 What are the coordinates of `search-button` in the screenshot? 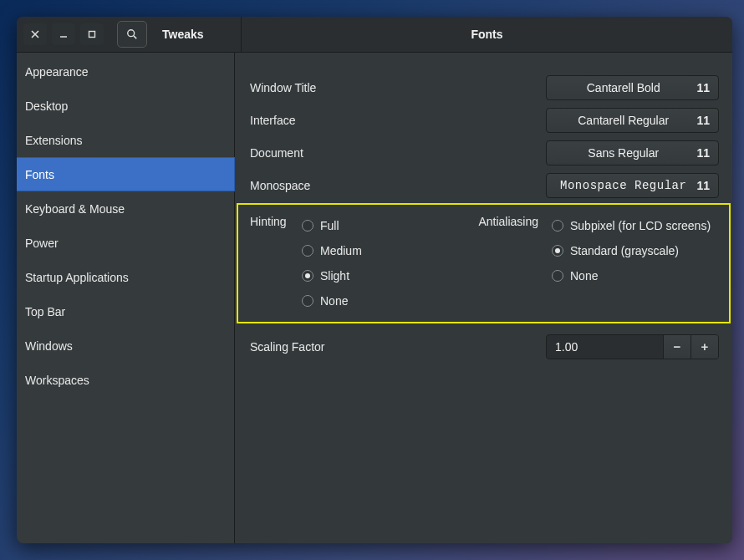 It's located at (132, 34).